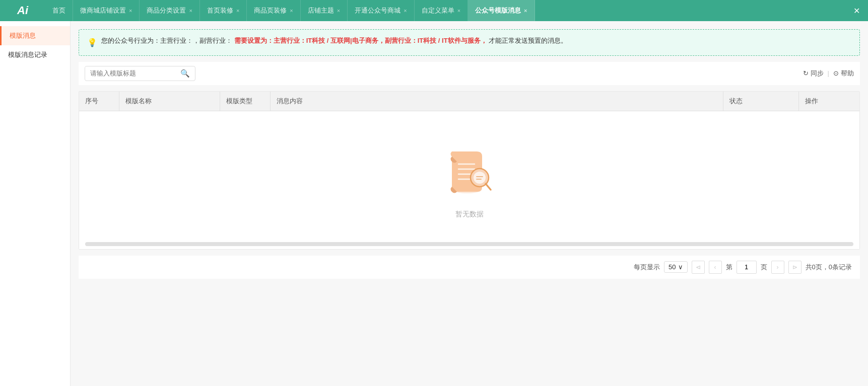  Describe the element at coordinates (167, 40) in the screenshot. I see `notice-prefix: 您的公众号行业为：主营行业：，副营行业：` at that location.